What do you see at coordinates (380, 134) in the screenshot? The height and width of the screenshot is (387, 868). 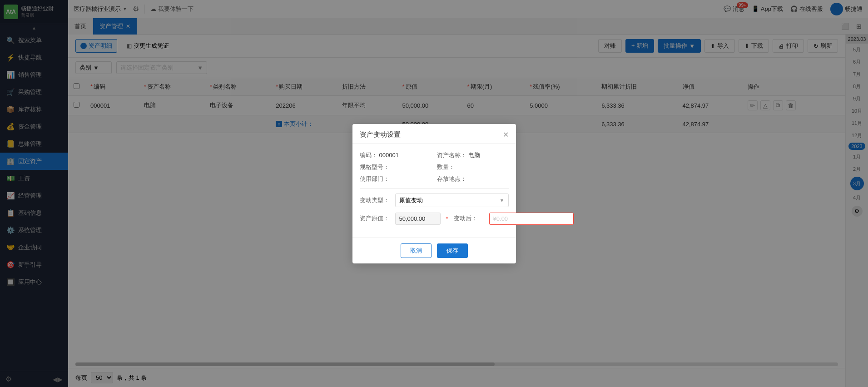 I see `modal-title: 资产变动设置` at bounding box center [380, 134].